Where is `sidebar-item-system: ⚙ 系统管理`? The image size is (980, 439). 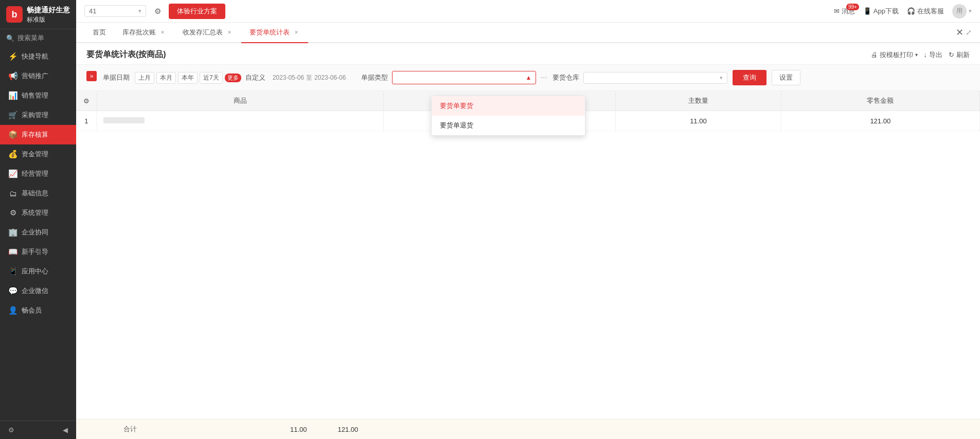 sidebar-item-system: ⚙ 系统管理 is located at coordinates (38, 213).